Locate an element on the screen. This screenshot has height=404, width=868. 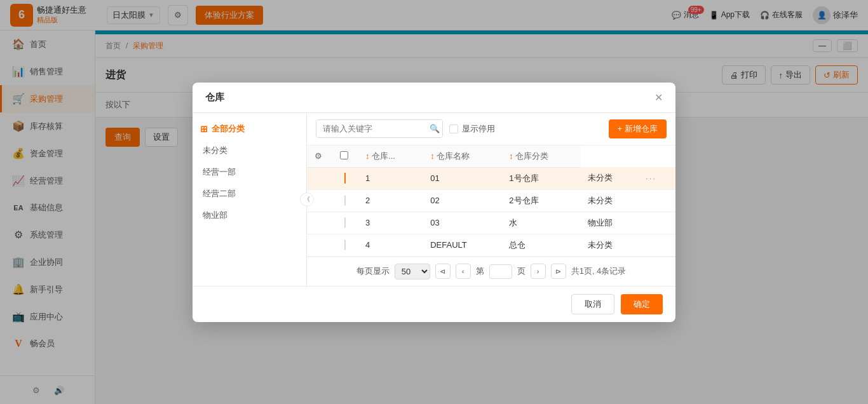
category-item-unclassified: 未分类 is located at coordinates (249, 151).